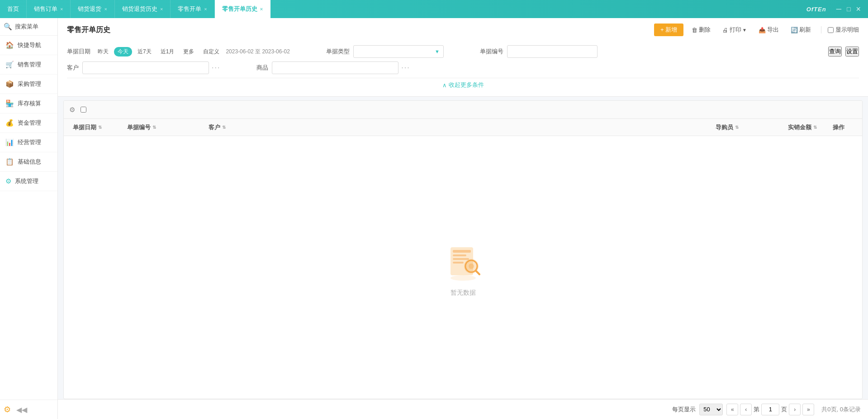 Image resolution: width=868 pixels, height=419 pixels. What do you see at coordinates (92, 9) in the screenshot?
I see `tab-sales-return: 销货退货 ×` at bounding box center [92, 9].